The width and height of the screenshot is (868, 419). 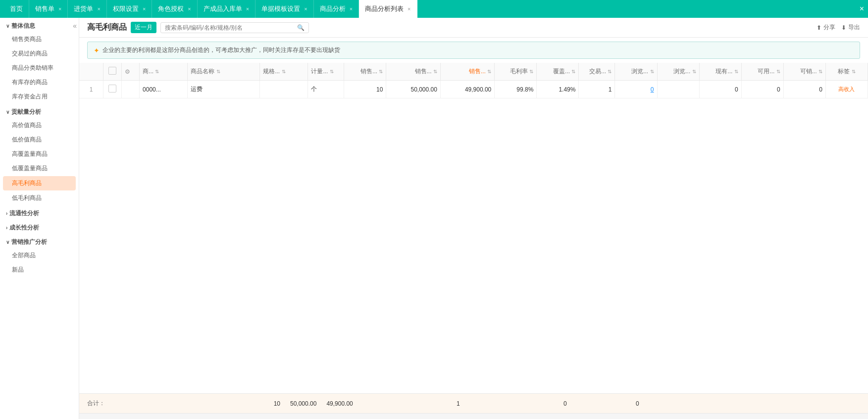 What do you see at coordinates (597, 72) in the screenshot?
I see `th-transaction: 交易... ⇅` at bounding box center [597, 72].